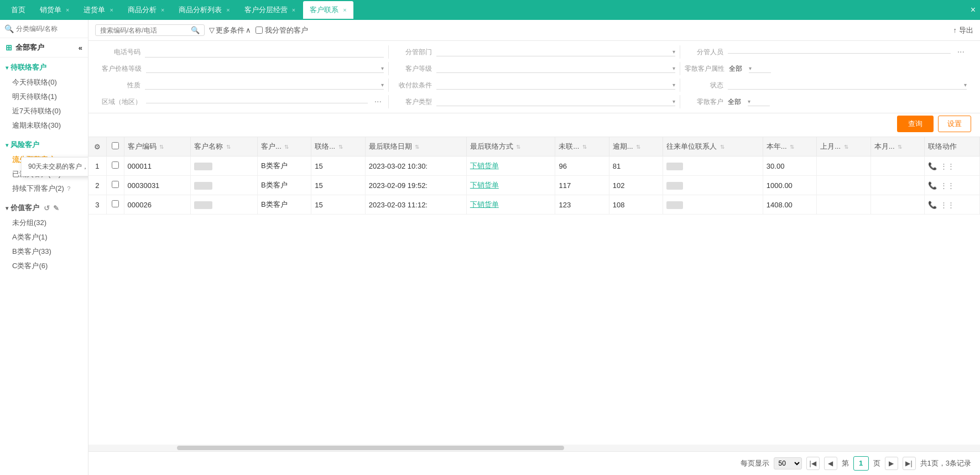  I want to click on sidebar-item-class-a: A类客户(1), so click(44, 237).